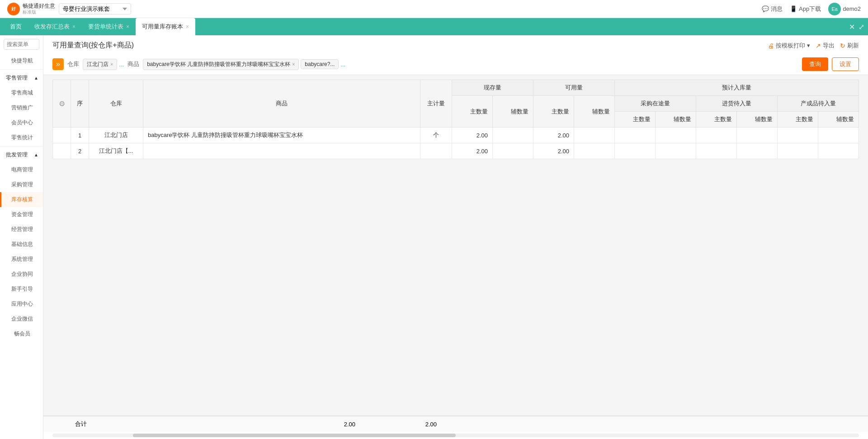 This screenshot has height=439, width=868. I want to click on gear-icon: ⚙, so click(62, 104).